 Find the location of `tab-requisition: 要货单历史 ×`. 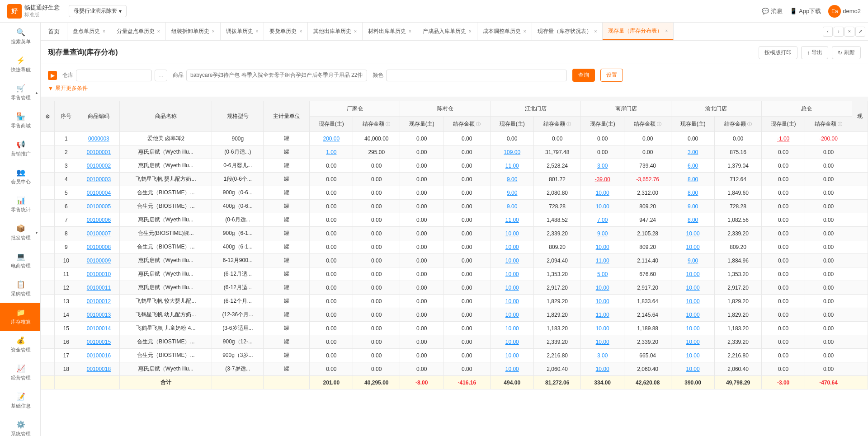

tab-requisition: 要货单历史 × is located at coordinates (286, 32).